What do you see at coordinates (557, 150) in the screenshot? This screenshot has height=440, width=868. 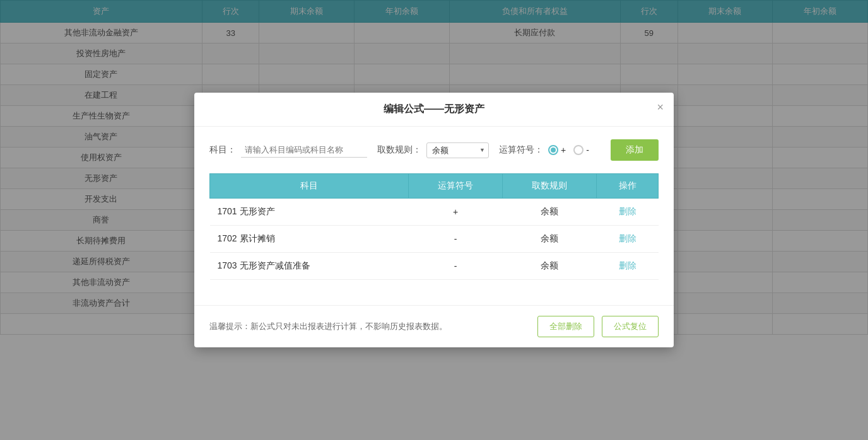 I see `radio-plus: +` at bounding box center [557, 150].